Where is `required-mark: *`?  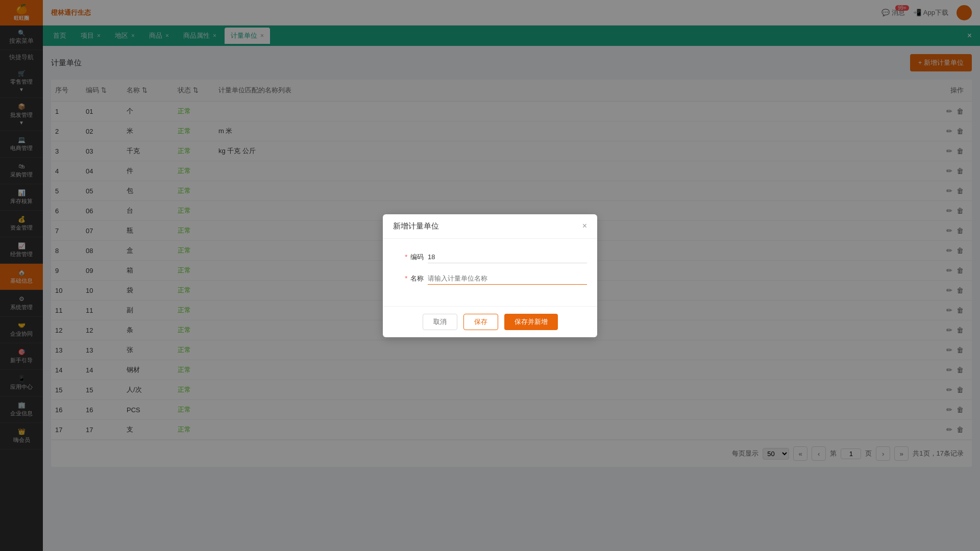 required-mark: * is located at coordinates (406, 257).